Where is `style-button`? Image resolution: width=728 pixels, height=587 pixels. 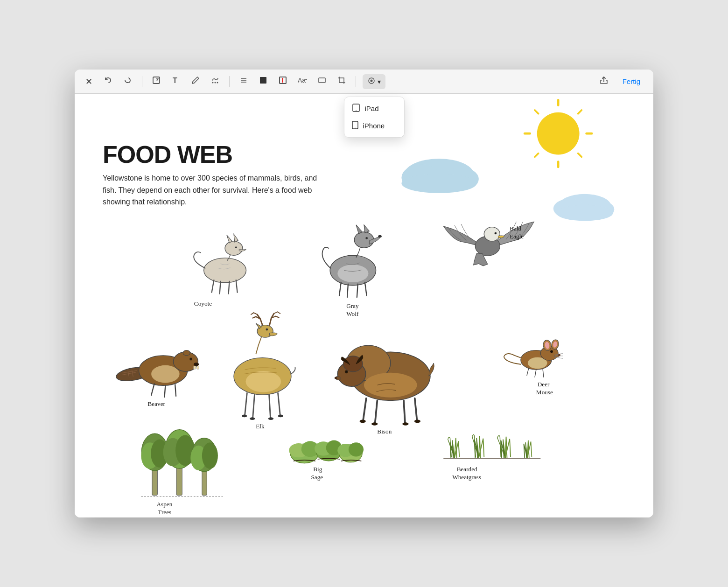 style-button is located at coordinates (263, 82).